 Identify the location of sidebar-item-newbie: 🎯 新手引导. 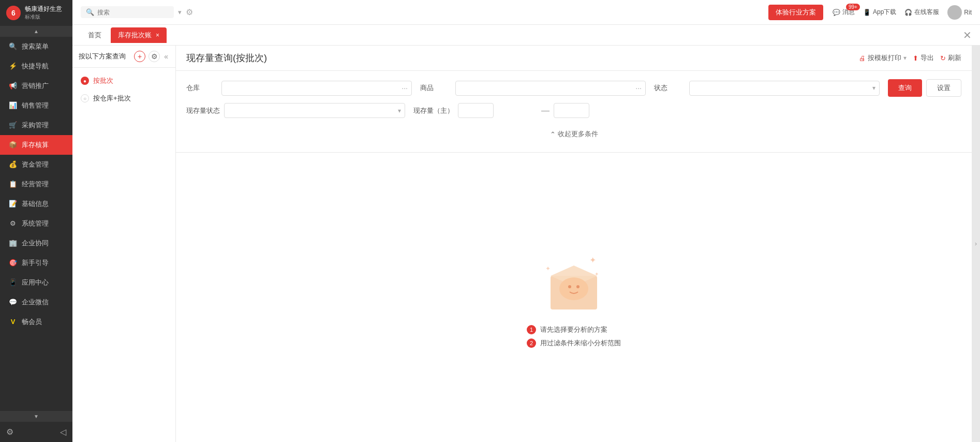
(36, 263).